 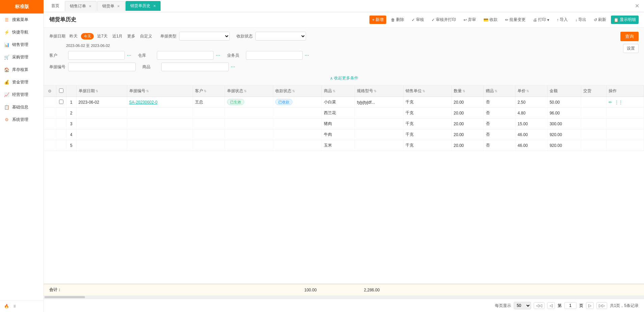 I want to click on row-payment-status, so click(x=298, y=146).